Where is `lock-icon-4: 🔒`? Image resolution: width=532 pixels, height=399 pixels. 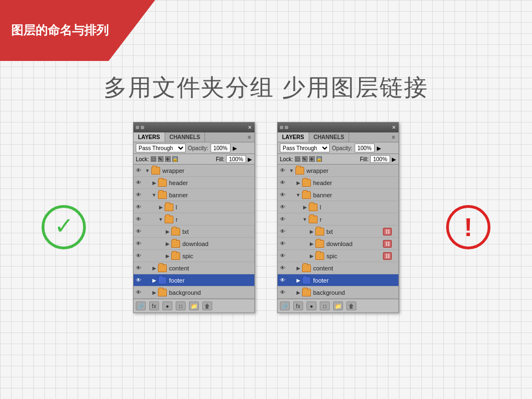 lock-icon-4: 🔒 is located at coordinates (175, 159).